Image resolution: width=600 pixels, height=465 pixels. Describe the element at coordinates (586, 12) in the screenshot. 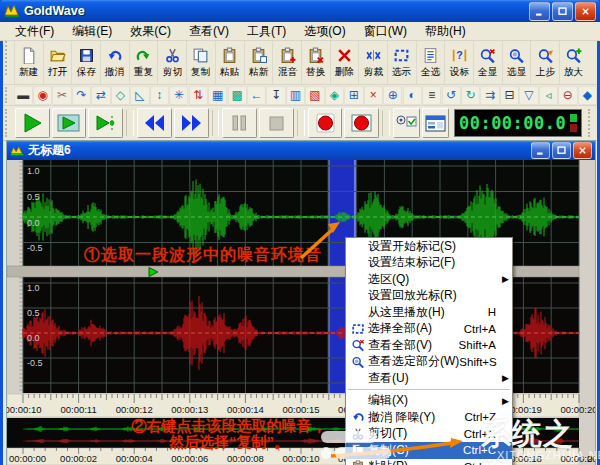

I see `close-button` at that location.